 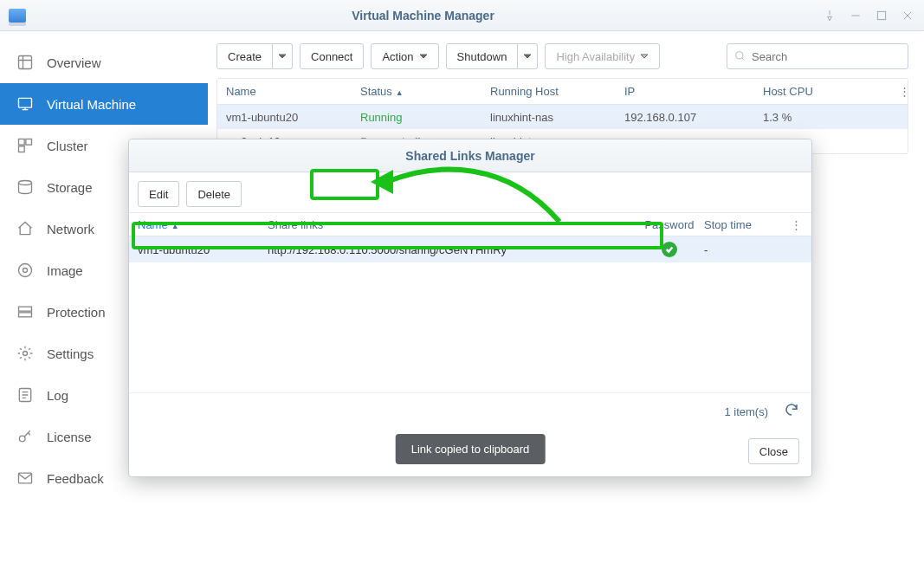 What do you see at coordinates (669, 249) in the screenshot?
I see `cell-password` at bounding box center [669, 249].